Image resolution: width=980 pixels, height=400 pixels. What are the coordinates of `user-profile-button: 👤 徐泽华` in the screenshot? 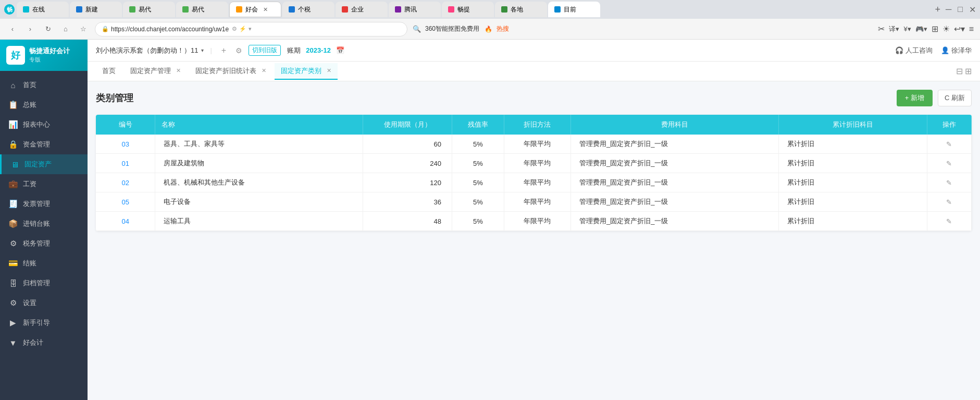 It's located at (957, 51).